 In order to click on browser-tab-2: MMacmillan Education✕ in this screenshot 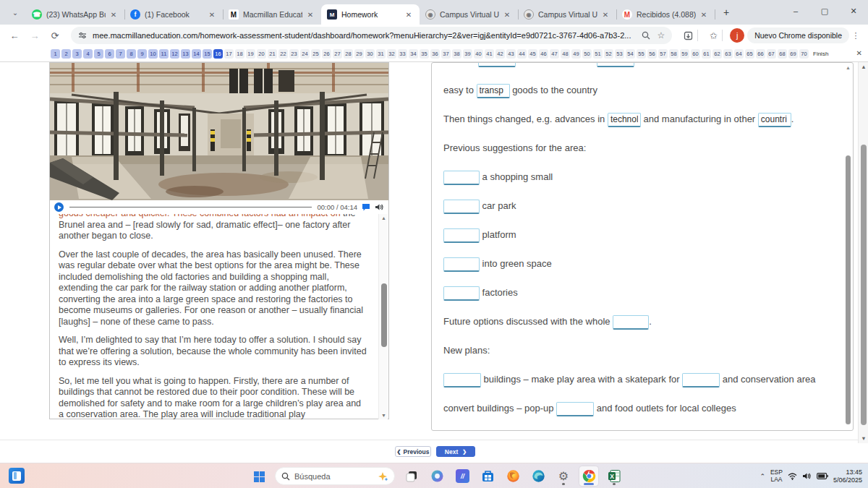, I will do `click(272, 14)`.